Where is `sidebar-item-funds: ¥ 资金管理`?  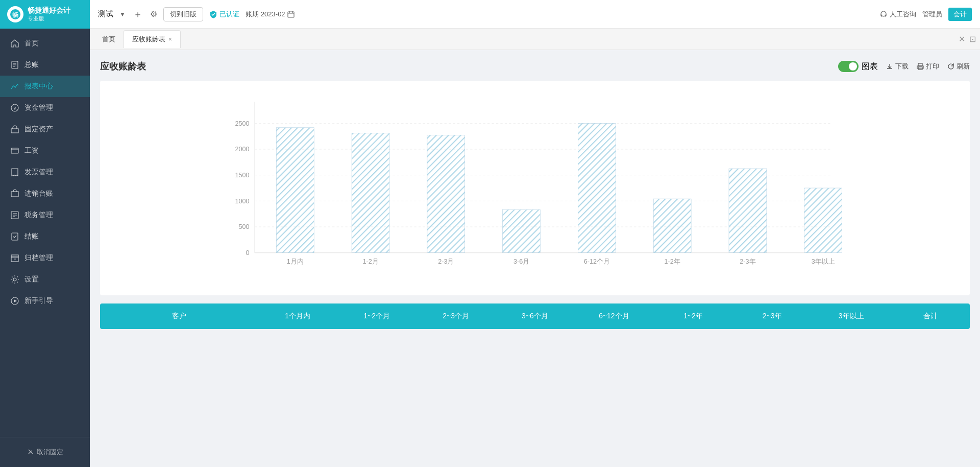
sidebar-item-funds: ¥ 资金管理 is located at coordinates (45, 108).